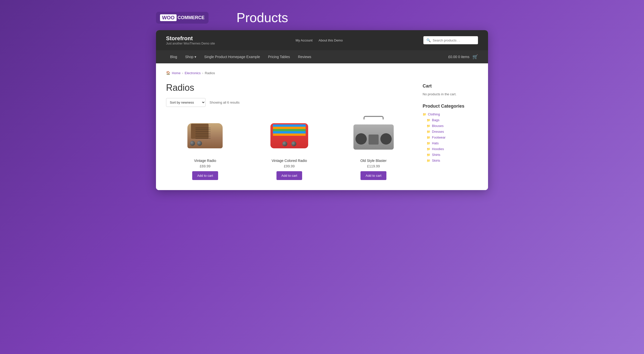  I want to click on product-name: Vintage Colored Radio, so click(289, 161).